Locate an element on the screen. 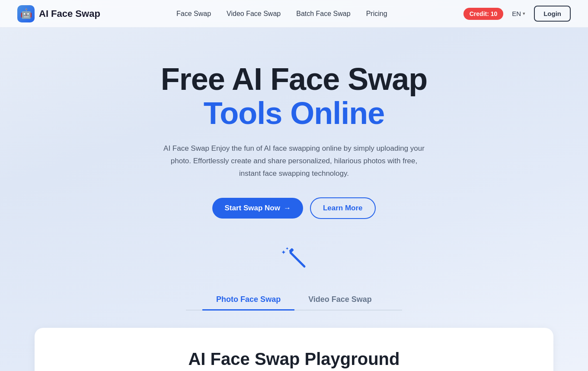 The height and width of the screenshot is (371, 588). hero-buttons: Start Swap Now → Learn More is located at coordinates (294, 208).